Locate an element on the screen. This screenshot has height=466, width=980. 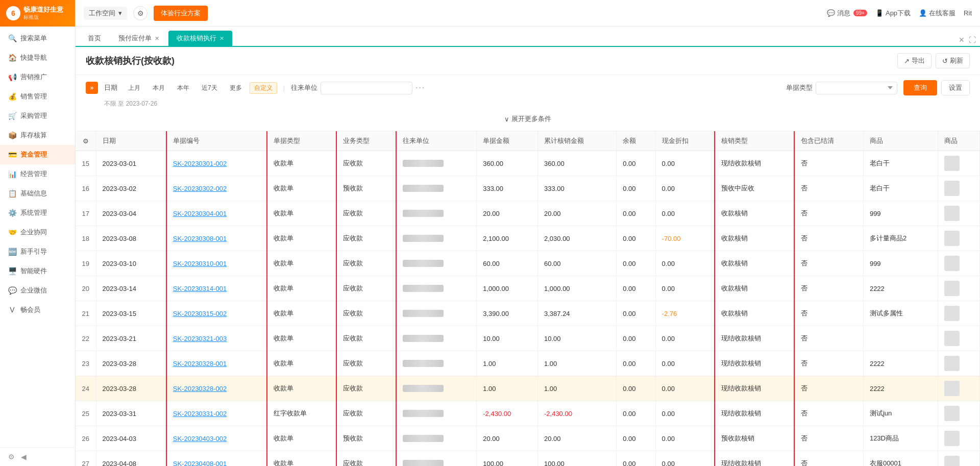
logo-icon: 6 is located at coordinates (13, 13).